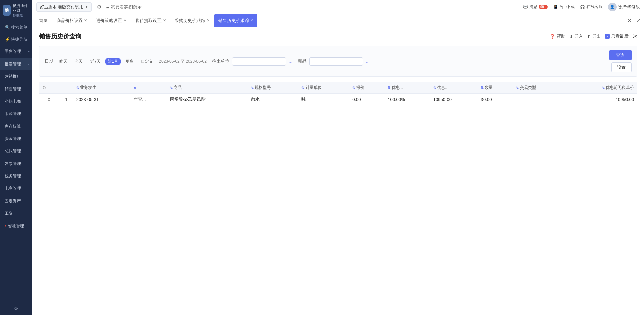  What do you see at coordinates (16, 127) in the screenshot?
I see `sidebar-item-inventory: 库存核算` at bounding box center [16, 127].